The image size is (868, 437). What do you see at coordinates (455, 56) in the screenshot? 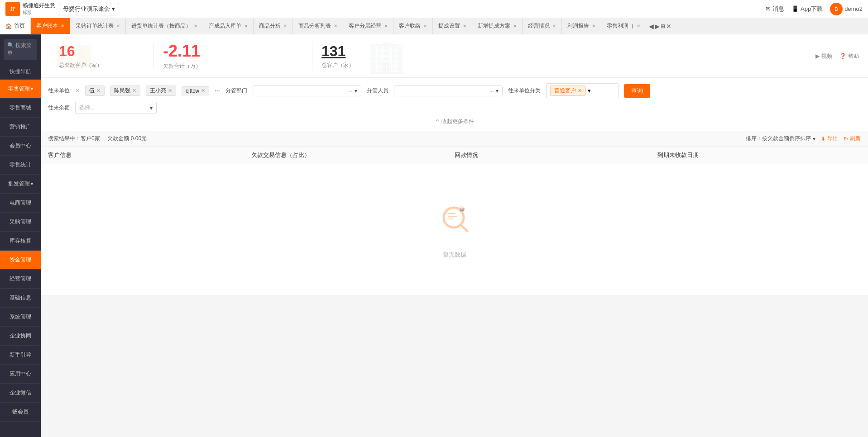
I see `stats-bar: 💴 16 总欠款客户（家） ✦ -2.11 欠款合计（万） 🏢 131 总客户（…` at bounding box center [455, 56].